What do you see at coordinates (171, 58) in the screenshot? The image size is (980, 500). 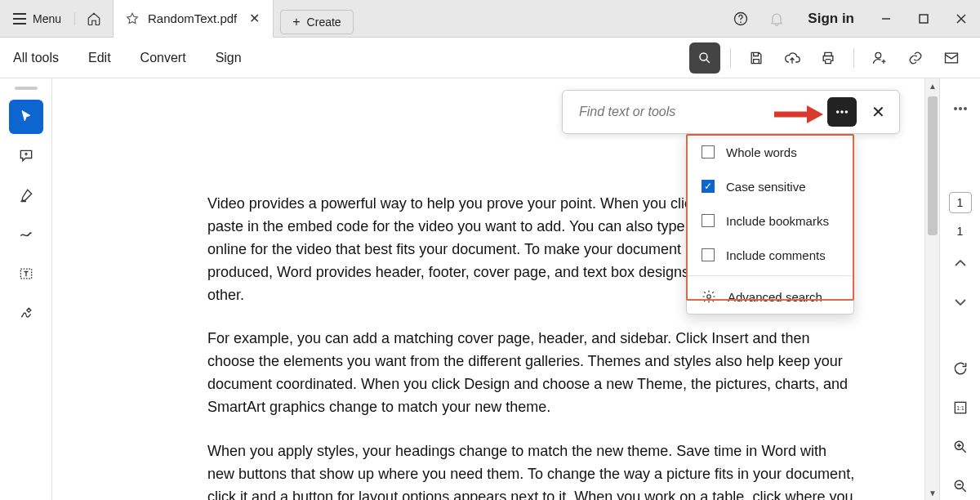 I see `menu-convert: Convert` at bounding box center [171, 58].